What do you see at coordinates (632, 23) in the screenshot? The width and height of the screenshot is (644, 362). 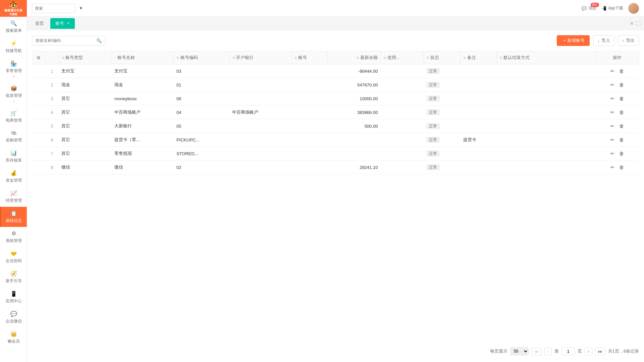 I see `tab-close-button: ✕` at bounding box center [632, 23].